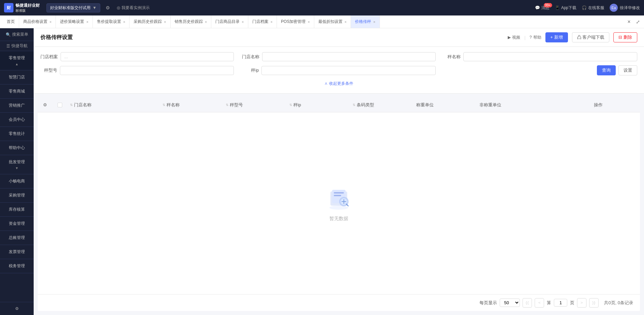 The height and width of the screenshot is (315, 644). What do you see at coordinates (514, 38) in the screenshot?
I see `video-link: ▶ 视频` at bounding box center [514, 38].